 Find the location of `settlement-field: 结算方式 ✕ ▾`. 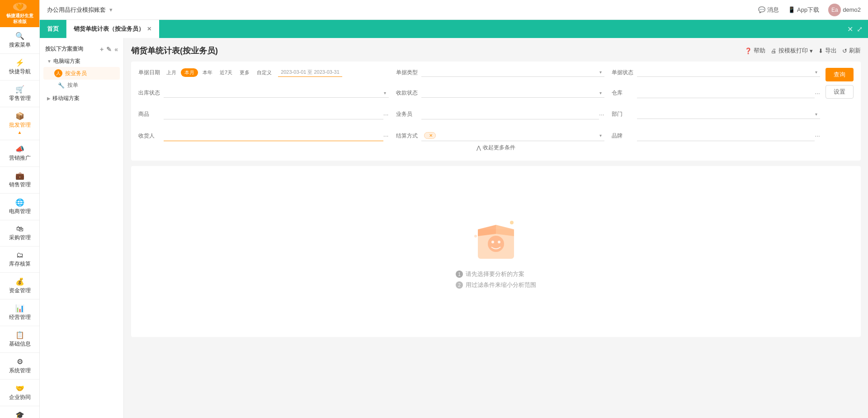

settlement-field: 结算方式 ✕ ▾ is located at coordinates (500, 136).